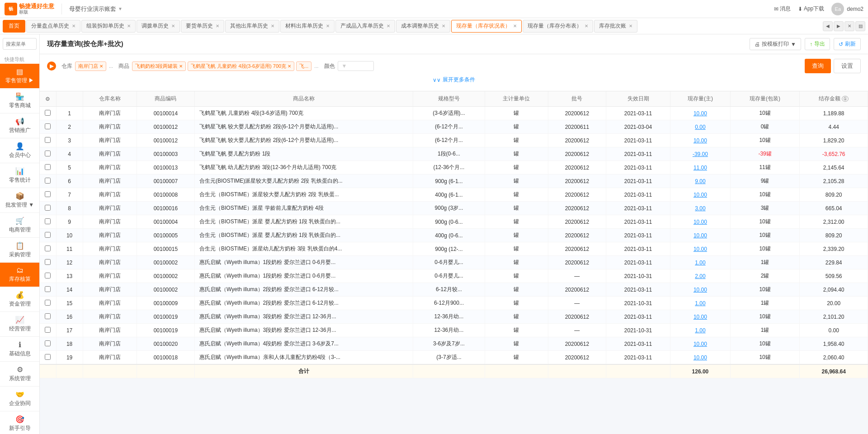 This screenshot has width=868, height=434. What do you see at coordinates (701, 181) in the screenshot?
I see `cell-stock-main: 9.00` at bounding box center [701, 181].